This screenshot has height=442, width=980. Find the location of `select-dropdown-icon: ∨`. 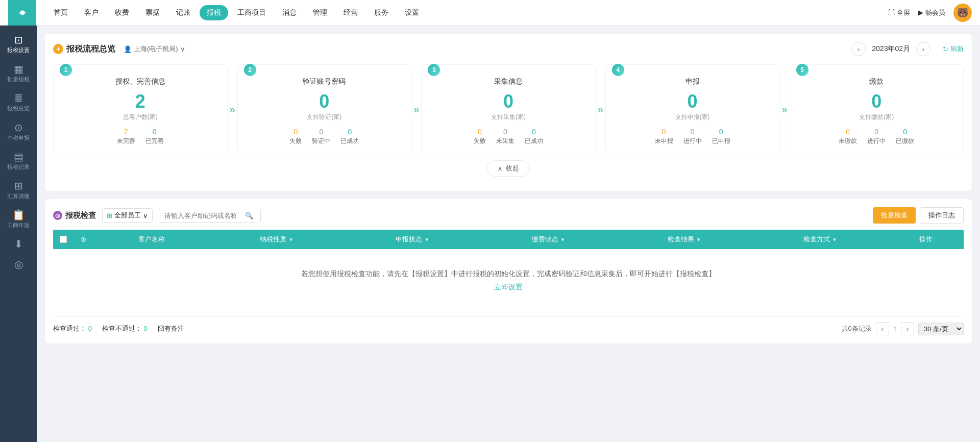

select-dropdown-icon: ∨ is located at coordinates (145, 215).